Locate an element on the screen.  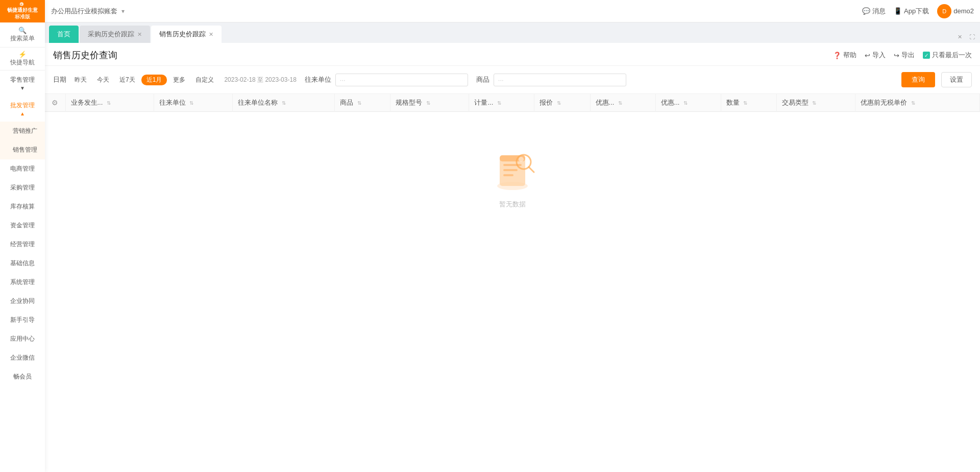
enterprise-label: 企业协同 is located at coordinates (22, 301).